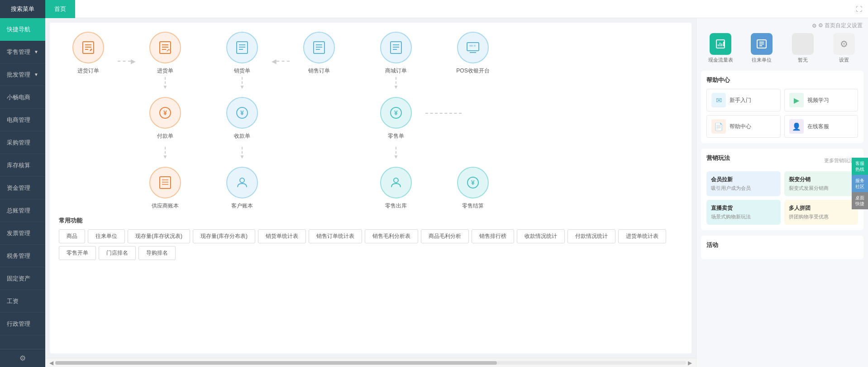 Image resolution: width=868 pixels, height=367 pixels. I want to click on doc-icon: 📄, so click(719, 126).